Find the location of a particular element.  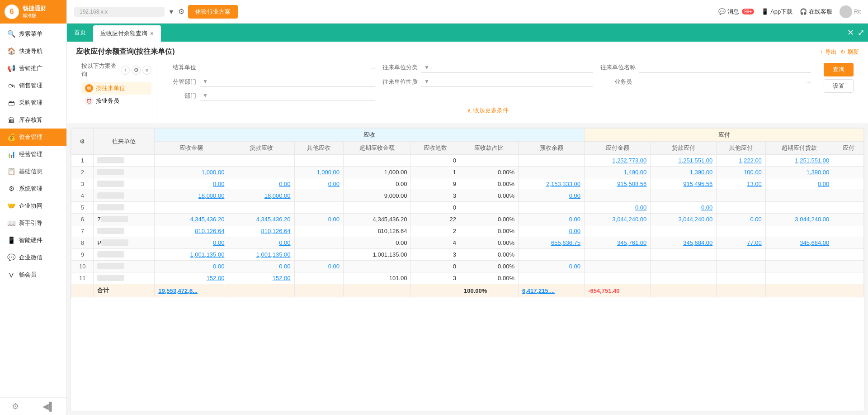

fenguang-select: ▼ is located at coordinates (288, 81).